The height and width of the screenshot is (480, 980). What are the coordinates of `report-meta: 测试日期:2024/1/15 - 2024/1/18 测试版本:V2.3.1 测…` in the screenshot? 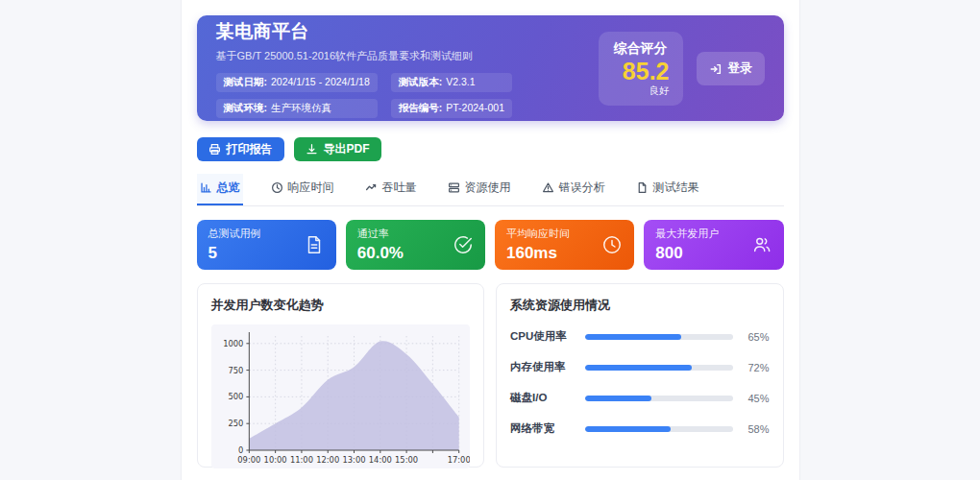 It's located at (364, 96).